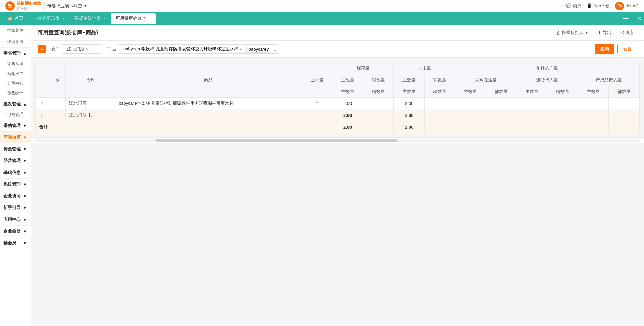  What do you see at coordinates (150, 18) in the screenshot?
I see `tab-available-stock-close: ×` at bounding box center [150, 18].